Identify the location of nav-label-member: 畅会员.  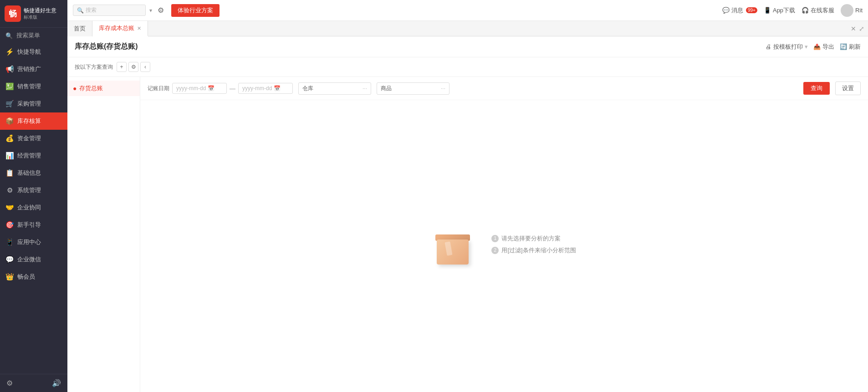
(26, 277).